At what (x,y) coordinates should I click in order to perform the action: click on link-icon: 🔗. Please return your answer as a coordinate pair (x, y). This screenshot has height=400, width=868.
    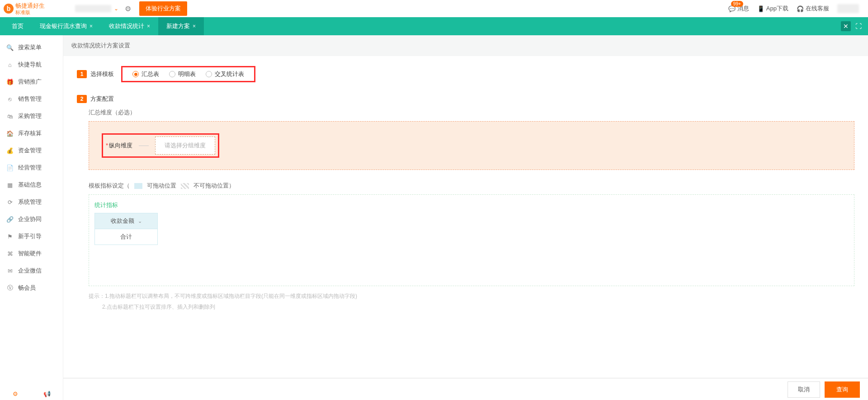
    Looking at the image, I should click on (10, 220).